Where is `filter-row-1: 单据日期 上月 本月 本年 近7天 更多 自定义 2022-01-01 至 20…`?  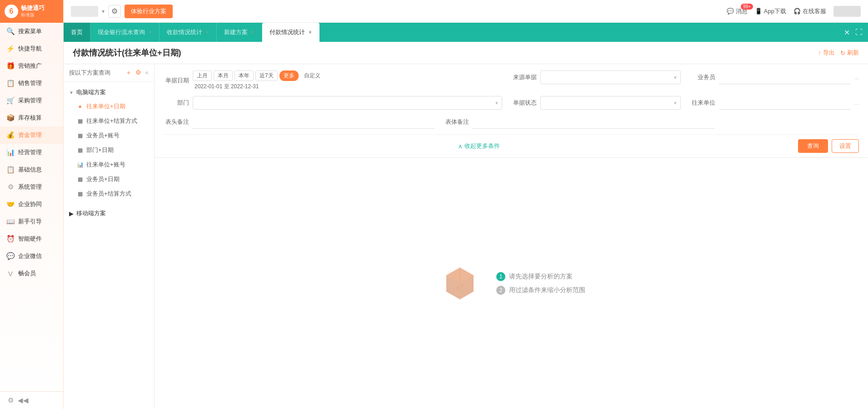 filter-row-1: 单据日期 上月 本月 本年 近7天 更多 自定义 2022-01-01 至 20… is located at coordinates (511, 81).